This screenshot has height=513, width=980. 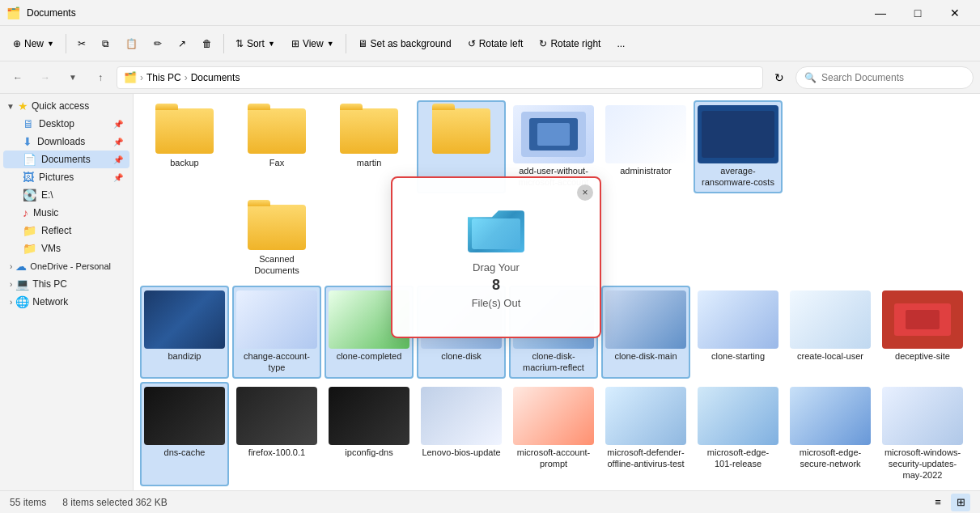 What do you see at coordinates (880, 13) in the screenshot?
I see `minimize-button: —` at bounding box center [880, 13].